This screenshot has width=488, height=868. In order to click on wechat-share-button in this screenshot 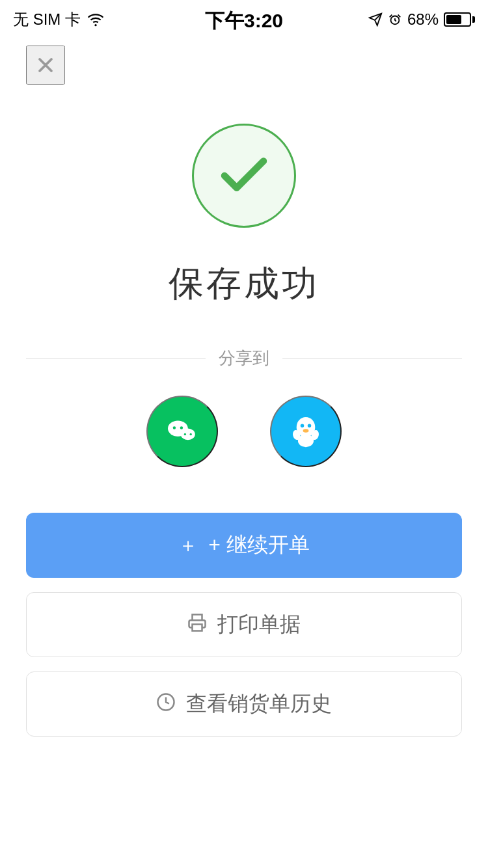, I will do `click(182, 431)`.